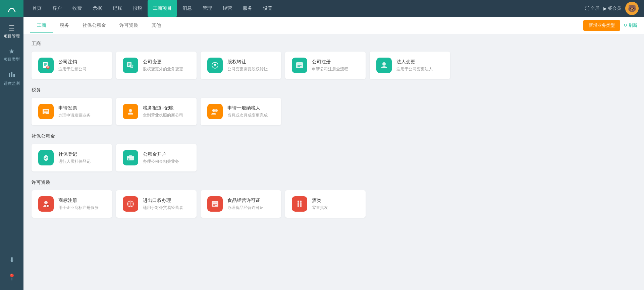 The height and width of the screenshot is (290, 644). I want to click on mascot-avatar: 🐻, so click(632, 8).